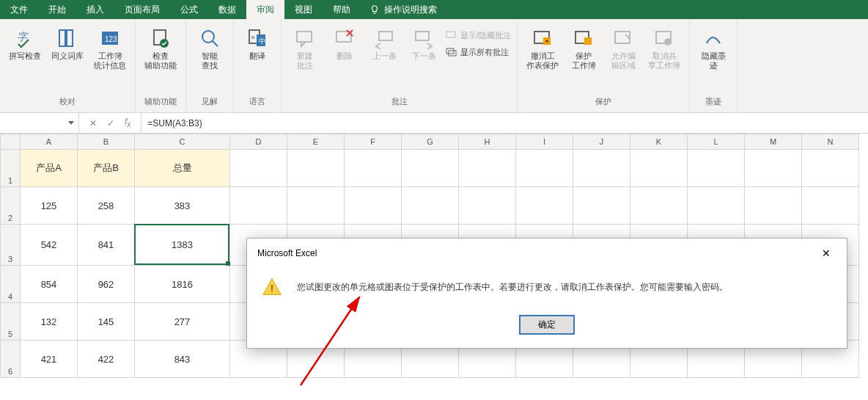 The width and height of the screenshot is (868, 400). What do you see at coordinates (384, 44) in the screenshot?
I see `prev-comment-button: 上一条` at bounding box center [384, 44].